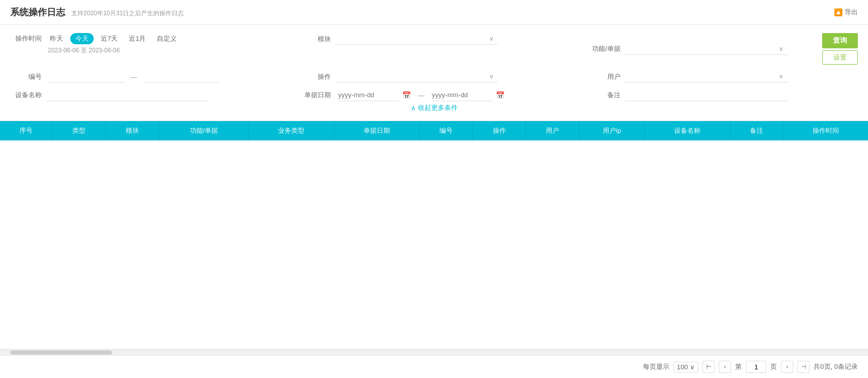 The image size is (868, 378). Describe the element at coordinates (127, 95) in the screenshot. I see `device-input` at that location.